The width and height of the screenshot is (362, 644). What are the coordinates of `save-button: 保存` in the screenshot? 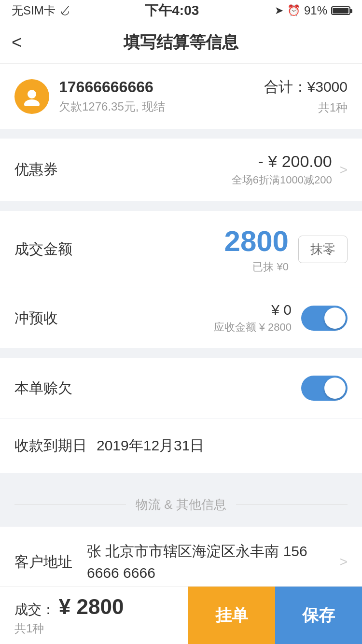 It's located at (319, 616).